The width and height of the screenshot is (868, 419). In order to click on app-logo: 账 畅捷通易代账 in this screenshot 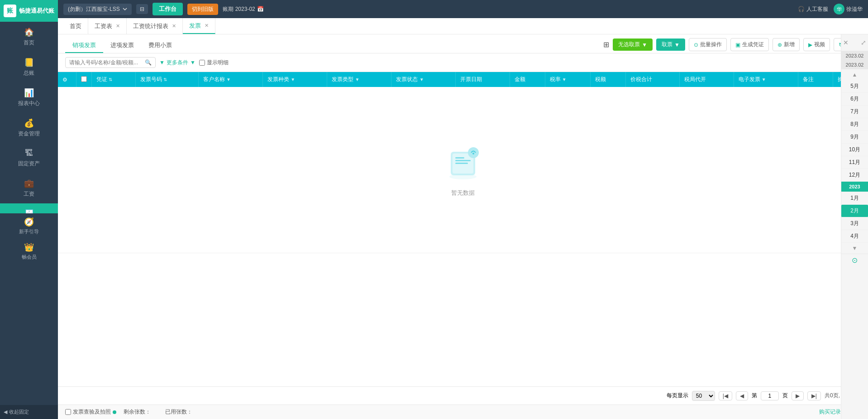, I will do `click(29, 11)`.